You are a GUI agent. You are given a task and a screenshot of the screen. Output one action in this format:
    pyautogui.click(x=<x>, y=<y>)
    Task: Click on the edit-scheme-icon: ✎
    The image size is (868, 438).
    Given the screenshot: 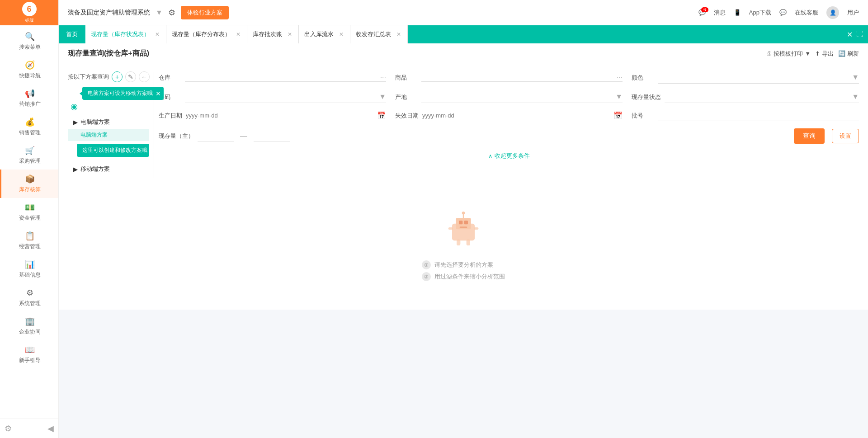 What is the action you would take?
    pyautogui.click(x=131, y=77)
    